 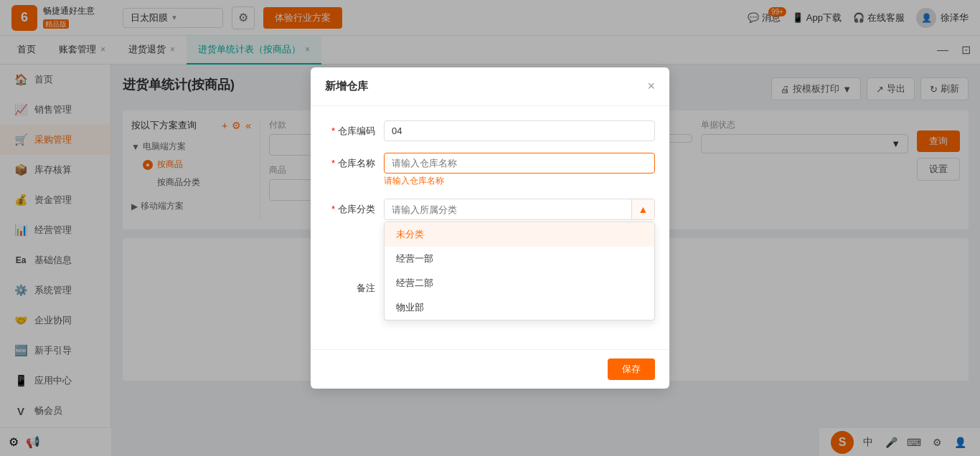 What do you see at coordinates (519, 271) in the screenshot?
I see `category-dropdown-list: 未分类 经营一部 经营二部 物业部` at bounding box center [519, 271].